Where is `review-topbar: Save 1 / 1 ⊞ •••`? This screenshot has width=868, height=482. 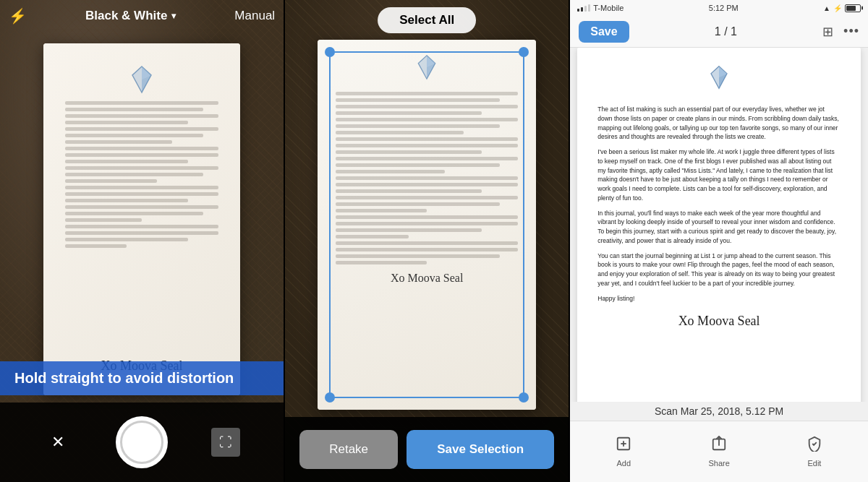
review-topbar: Save 1 / 1 ⊞ ••• is located at coordinates (719, 32).